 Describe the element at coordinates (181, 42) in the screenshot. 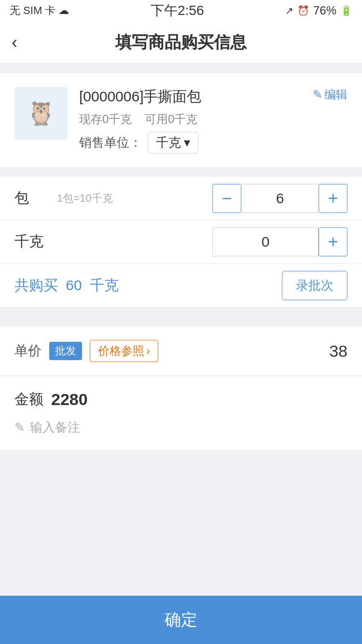

I see `page-title: 填写商品购买信息` at that location.